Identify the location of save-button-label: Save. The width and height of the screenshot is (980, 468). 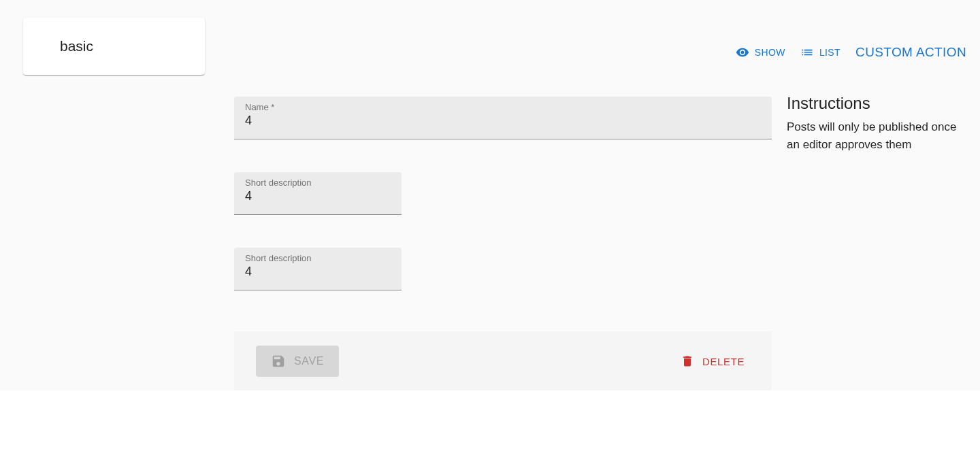
(309, 361).